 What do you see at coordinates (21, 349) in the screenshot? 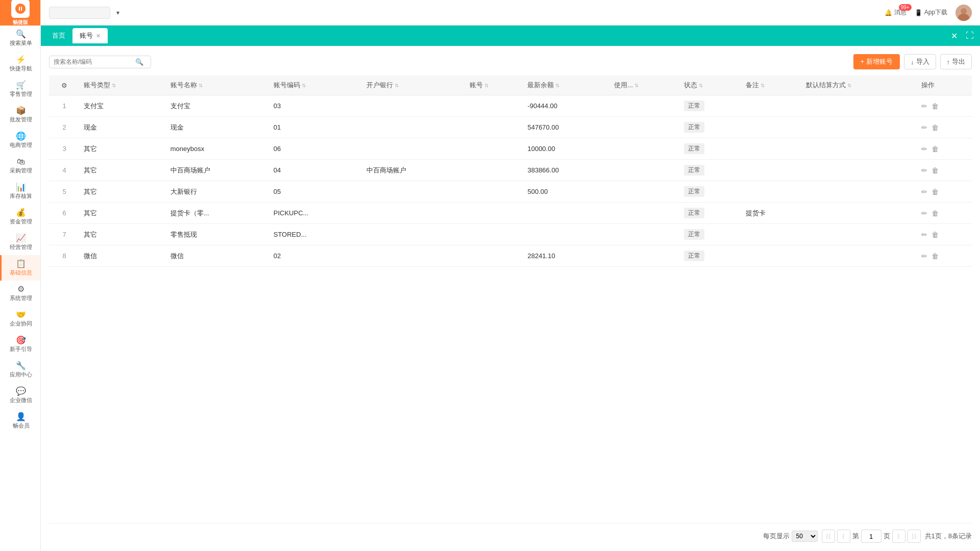
I see `sidebar-item-label-guide: 新手引导` at bounding box center [21, 349].